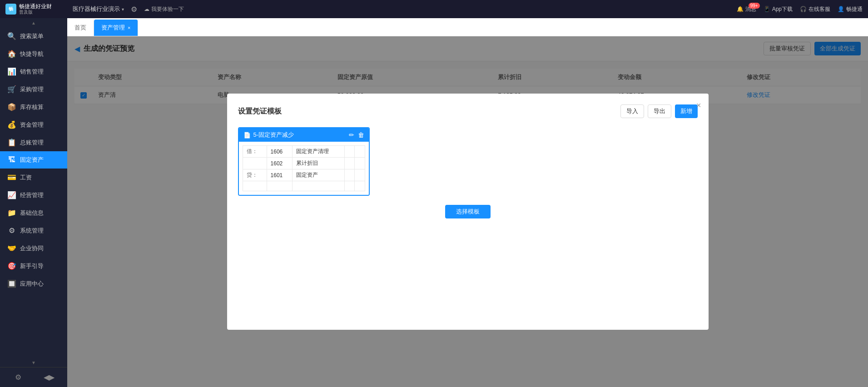  What do you see at coordinates (34, 72) in the screenshot?
I see `sidebar-item-sales: 📊 销售管理` at bounding box center [34, 72].